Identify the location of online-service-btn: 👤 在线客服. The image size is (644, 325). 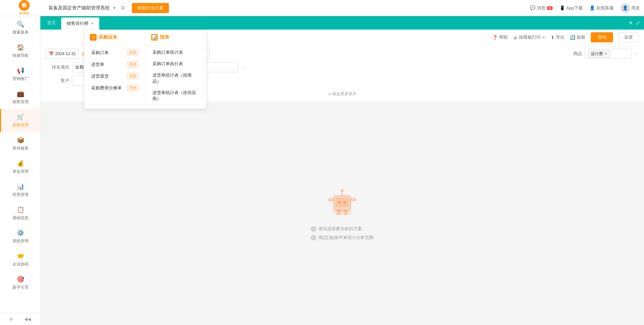
(602, 8).